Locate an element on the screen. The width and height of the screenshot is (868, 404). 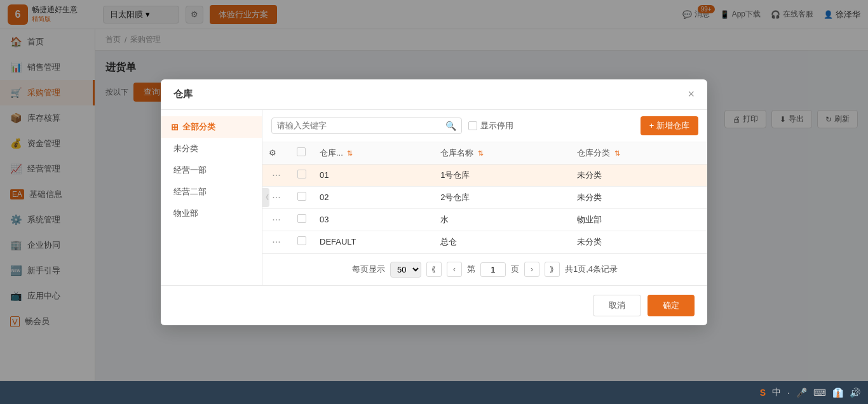
row-name: 总仓 is located at coordinates (502, 241).